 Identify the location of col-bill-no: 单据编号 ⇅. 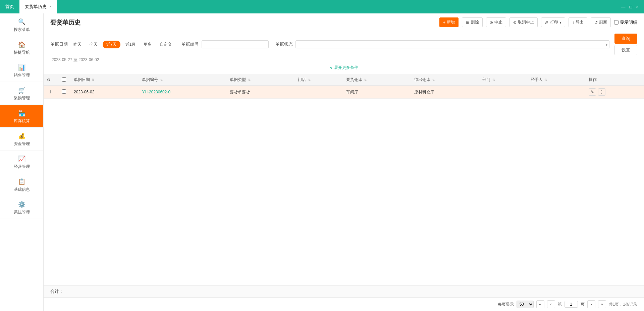
(182, 80).